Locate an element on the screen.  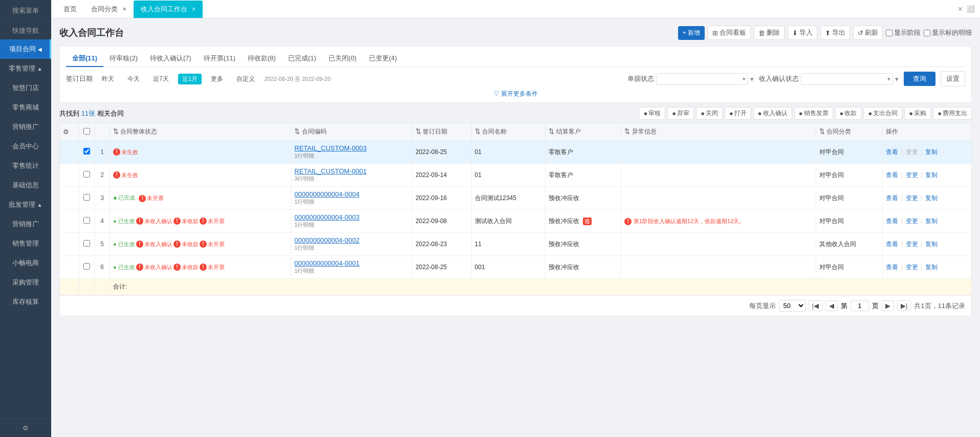
page-size-select: 50 10 20 100 is located at coordinates (792, 306).